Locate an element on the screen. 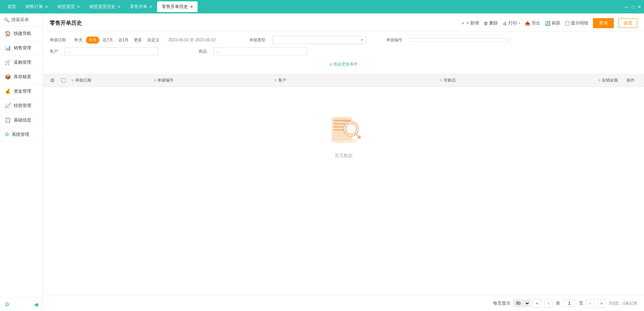 This screenshot has height=311, width=644. close-tab-sales-order: ✕ is located at coordinates (46, 7).